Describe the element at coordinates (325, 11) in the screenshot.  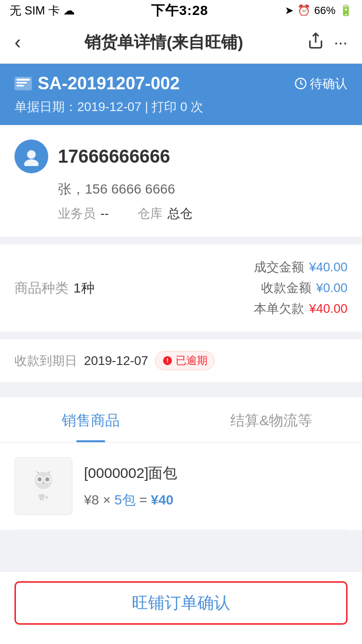
I see `battery-text: 66%` at that location.